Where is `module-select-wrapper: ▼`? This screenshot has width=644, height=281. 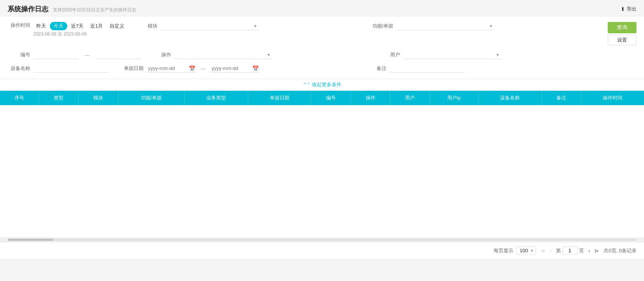
module-select-wrapper: ▼ is located at coordinates (210, 26).